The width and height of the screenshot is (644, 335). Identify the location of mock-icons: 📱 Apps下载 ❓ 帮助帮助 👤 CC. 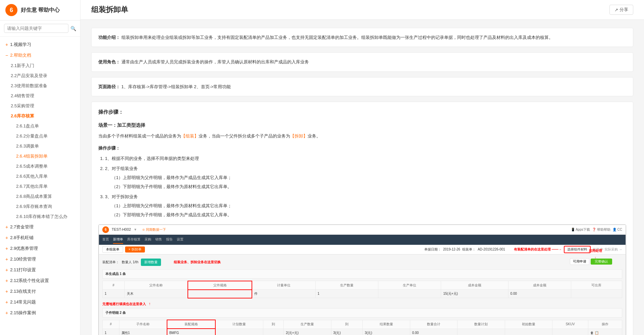
(596, 230).